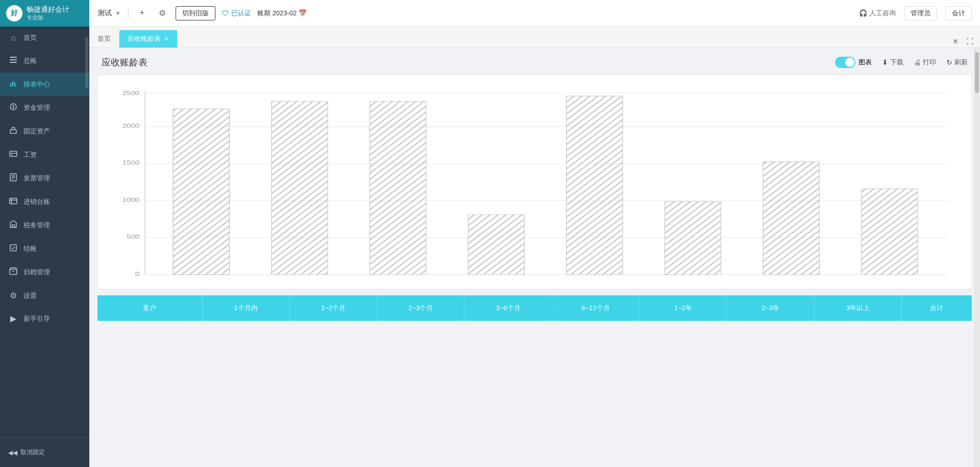 Image resolution: width=980 pixels, height=467 pixels. What do you see at coordinates (863, 13) in the screenshot?
I see `headset-icon: 🎧` at bounding box center [863, 13].